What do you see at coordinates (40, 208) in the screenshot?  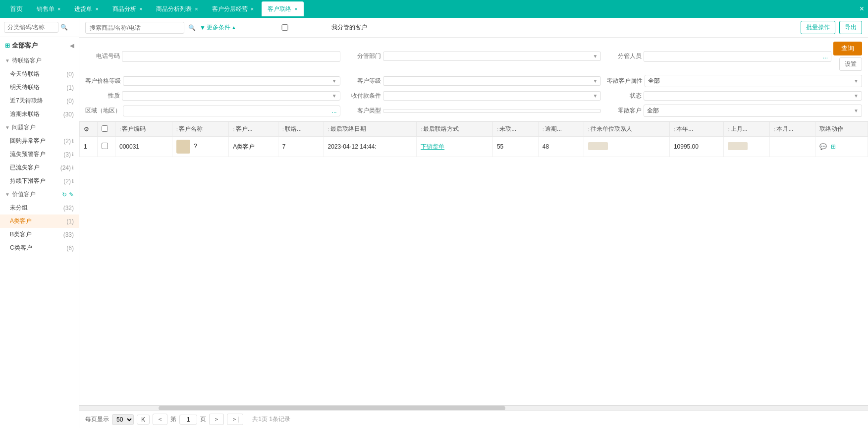 I see `sidebar-item-unclassified: 未分组 (32)` at bounding box center [40, 208].